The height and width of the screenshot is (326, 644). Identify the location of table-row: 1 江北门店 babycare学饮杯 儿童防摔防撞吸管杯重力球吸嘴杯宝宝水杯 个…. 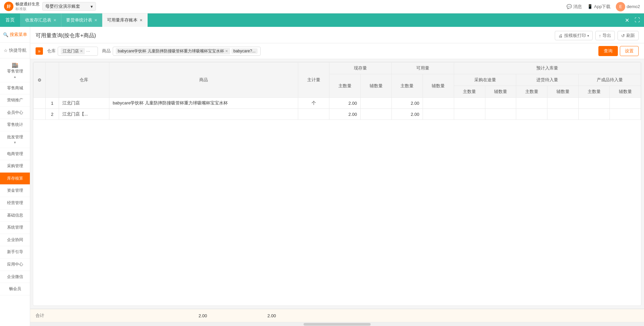
(337, 103).